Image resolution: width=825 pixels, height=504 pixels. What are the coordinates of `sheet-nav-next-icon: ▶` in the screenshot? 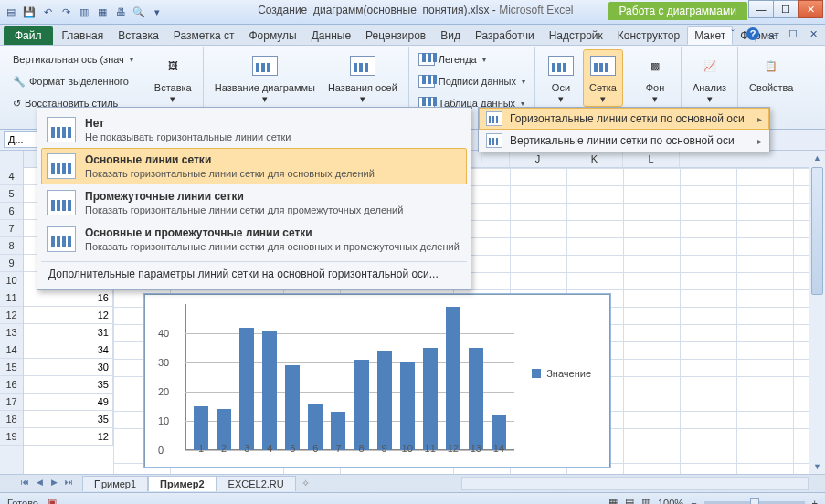 It's located at (54, 484).